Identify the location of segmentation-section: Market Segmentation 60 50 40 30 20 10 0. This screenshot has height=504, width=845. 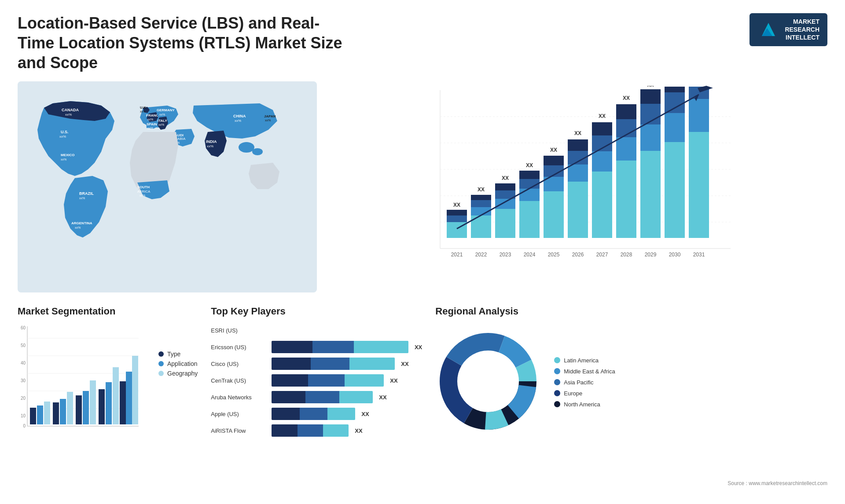
(107, 396).